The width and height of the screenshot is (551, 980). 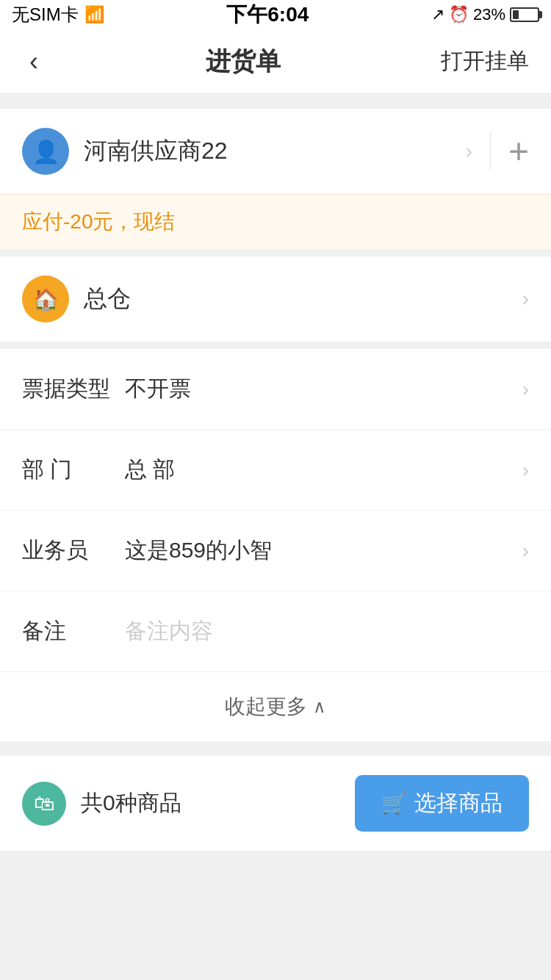 What do you see at coordinates (46, 151) in the screenshot?
I see `person-icon: 👤` at bounding box center [46, 151].